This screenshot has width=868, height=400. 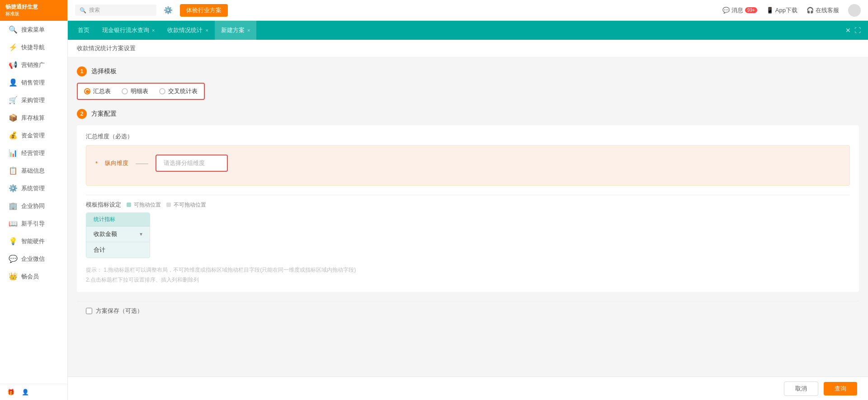 I want to click on tip-line1: 提示： 1.拖动标题栏可以调整布局，不可跨维度或指标区域拖动栏目字段(只能在同一…, so click(x=468, y=270).